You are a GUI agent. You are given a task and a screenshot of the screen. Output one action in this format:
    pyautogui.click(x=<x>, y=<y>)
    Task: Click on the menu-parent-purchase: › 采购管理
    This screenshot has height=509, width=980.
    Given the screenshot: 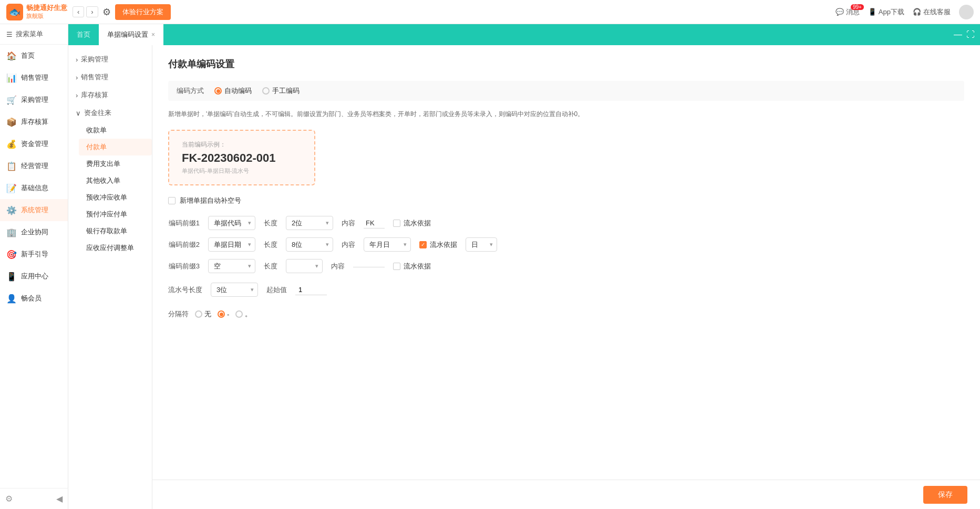 What is the action you would take?
    pyautogui.click(x=110, y=59)
    